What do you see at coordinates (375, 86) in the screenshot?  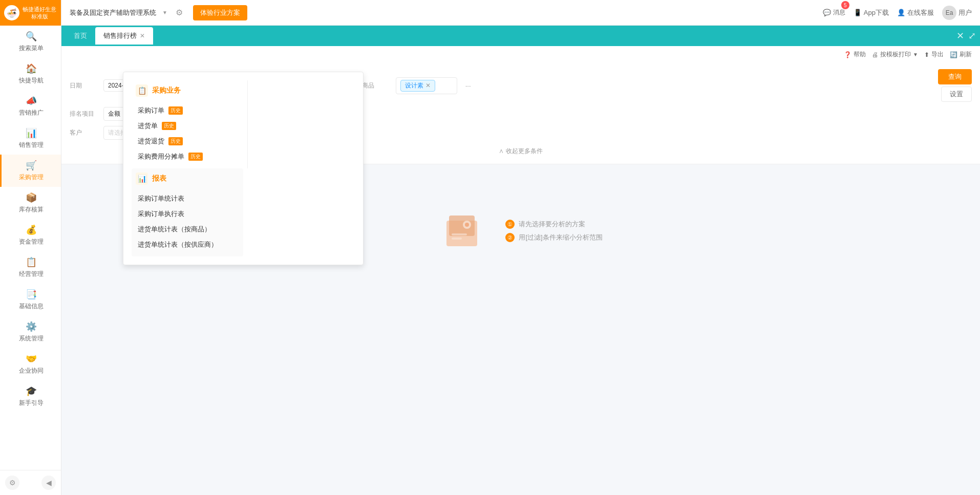 I see `goods-label: 商品` at bounding box center [375, 86].